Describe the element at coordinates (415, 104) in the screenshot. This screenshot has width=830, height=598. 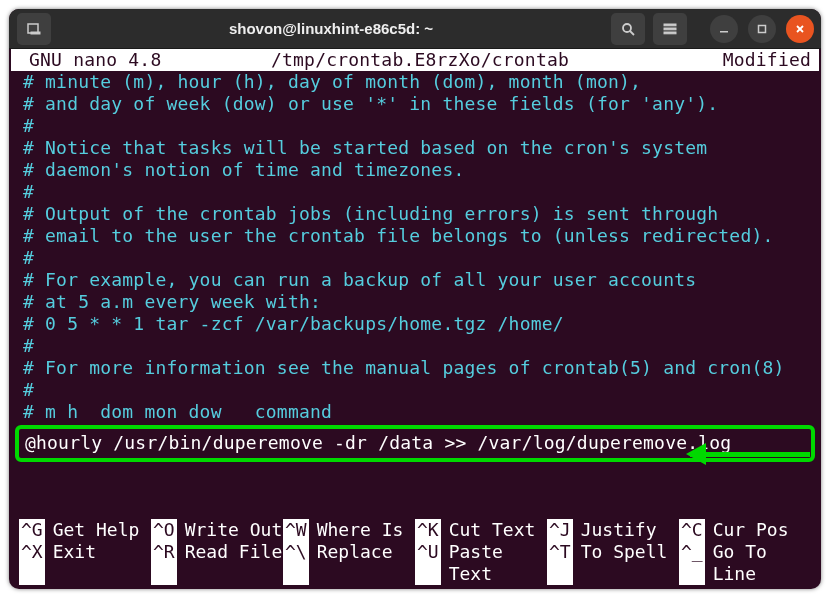
I see `editor-line: # and day of week (dow) or use '*' in th…` at that location.